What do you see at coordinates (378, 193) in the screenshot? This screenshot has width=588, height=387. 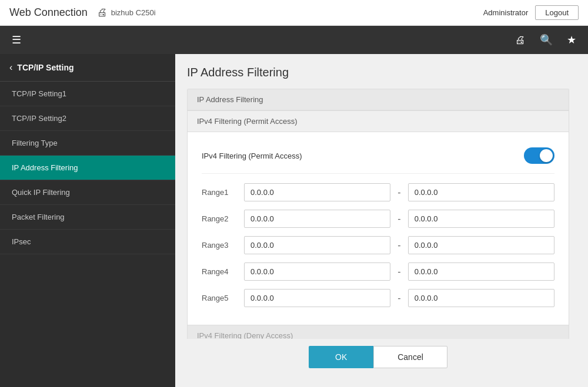 I see `range1-row: Range1 -` at bounding box center [378, 193].